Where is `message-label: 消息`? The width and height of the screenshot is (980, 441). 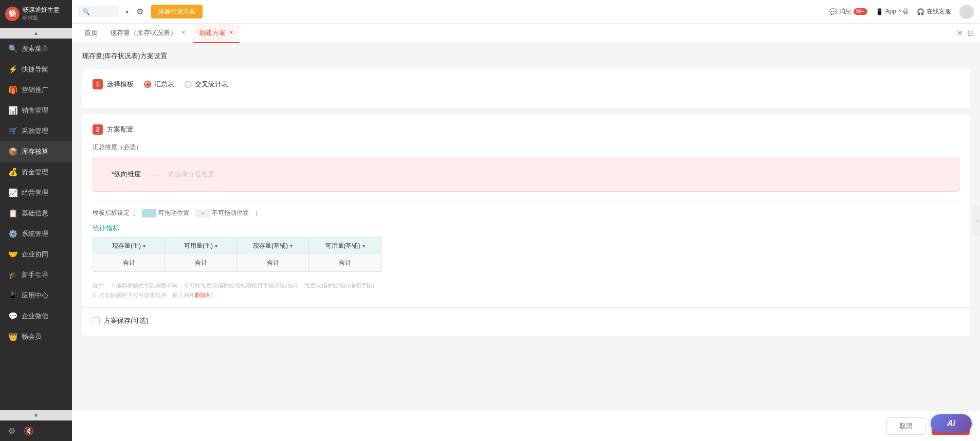
message-label: 消息 is located at coordinates (845, 11).